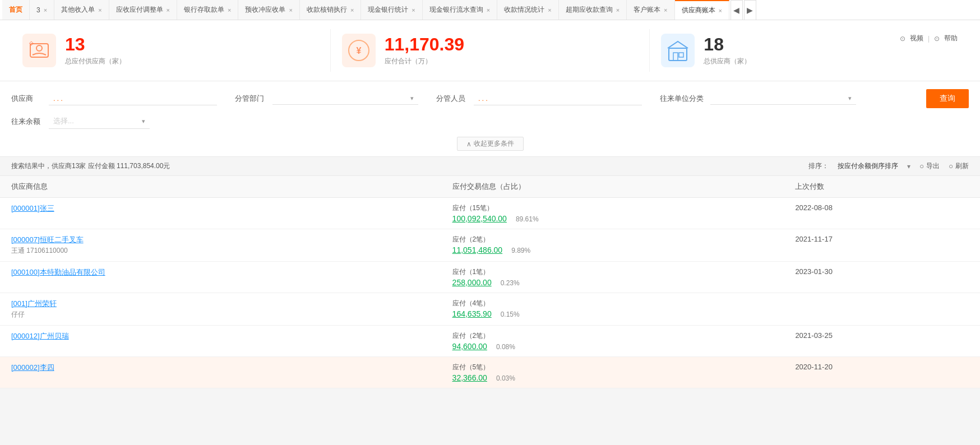 The height and width of the screenshot is (445, 980). Describe the element at coordinates (424, 62) in the screenshot. I see `amount-label: 应付合计（万）` at that location.